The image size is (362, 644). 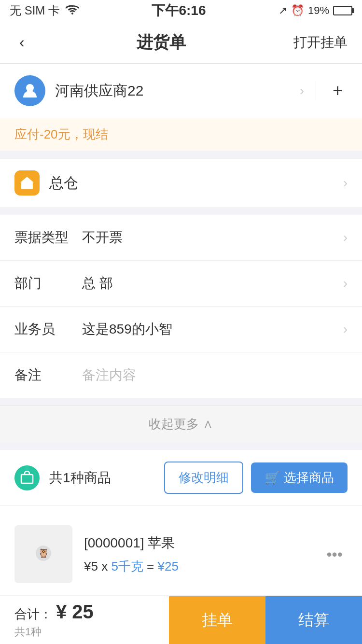 What do you see at coordinates (208, 329) in the screenshot?
I see `salesman-value: 这是859的小智` at bounding box center [208, 329].